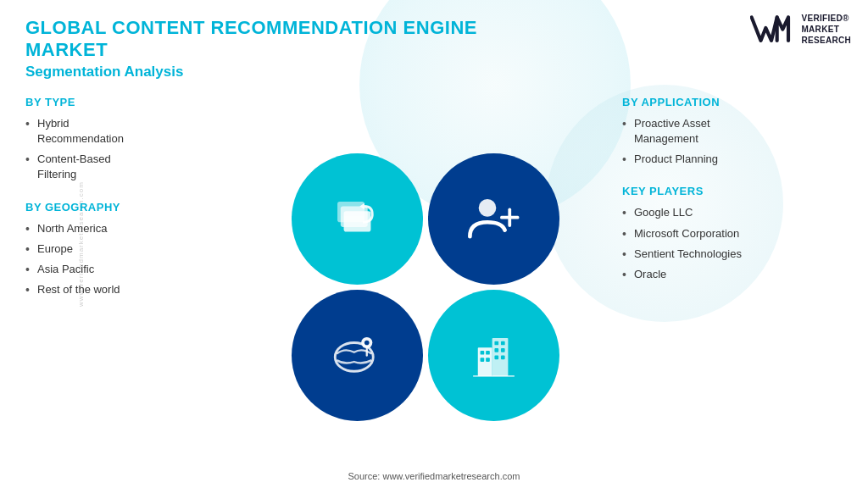 This screenshot has width=868, height=488. Describe the element at coordinates (127, 269) in the screenshot. I see `list-item: Asia Pacific` at that location.